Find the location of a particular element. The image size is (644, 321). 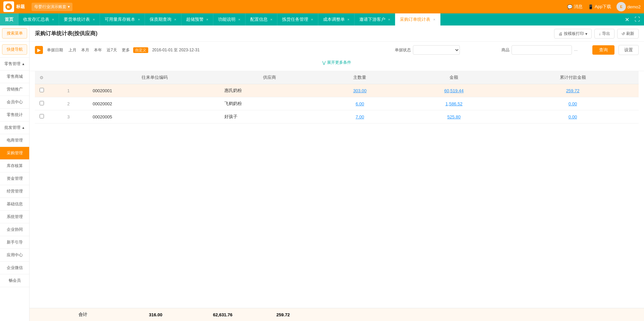

sidebar-item-basic-info: 基础信息 is located at coordinates (15, 204).